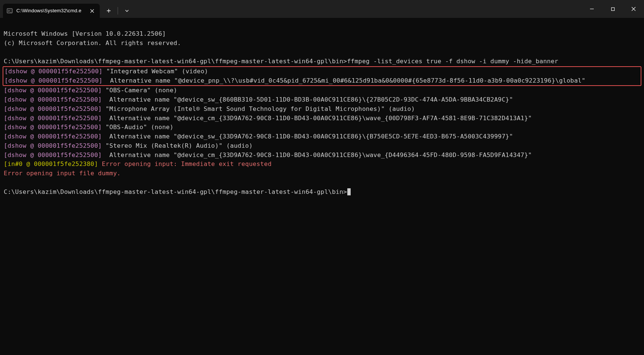 Image resolution: width=644 pixels, height=355 pixels. Describe the element at coordinates (613, 10) in the screenshot. I see `window-controls` at that location.